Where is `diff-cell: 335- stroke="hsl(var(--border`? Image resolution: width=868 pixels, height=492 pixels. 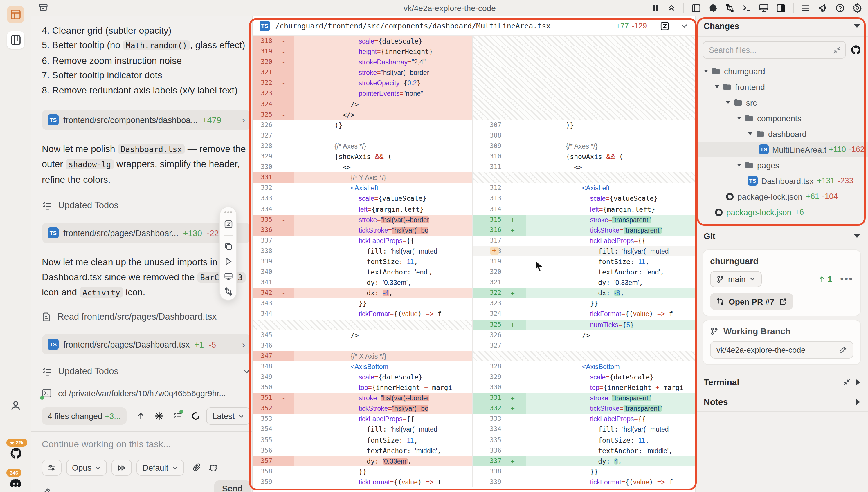 diff-cell: 335- stroke="hsl(var(--border is located at coordinates (362, 220).